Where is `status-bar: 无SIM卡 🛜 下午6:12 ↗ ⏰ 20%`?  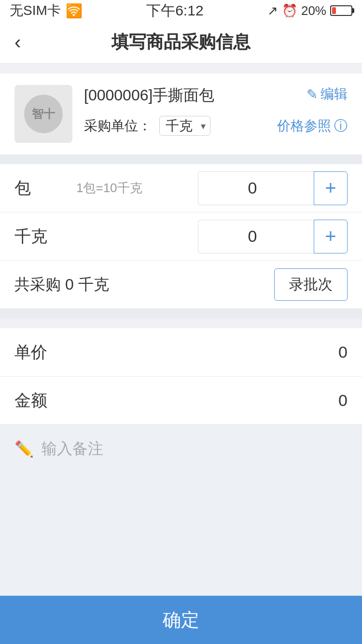 status-bar: 无SIM卡 🛜 下午6:12 ↗ ⏰ 20% is located at coordinates (181, 11).